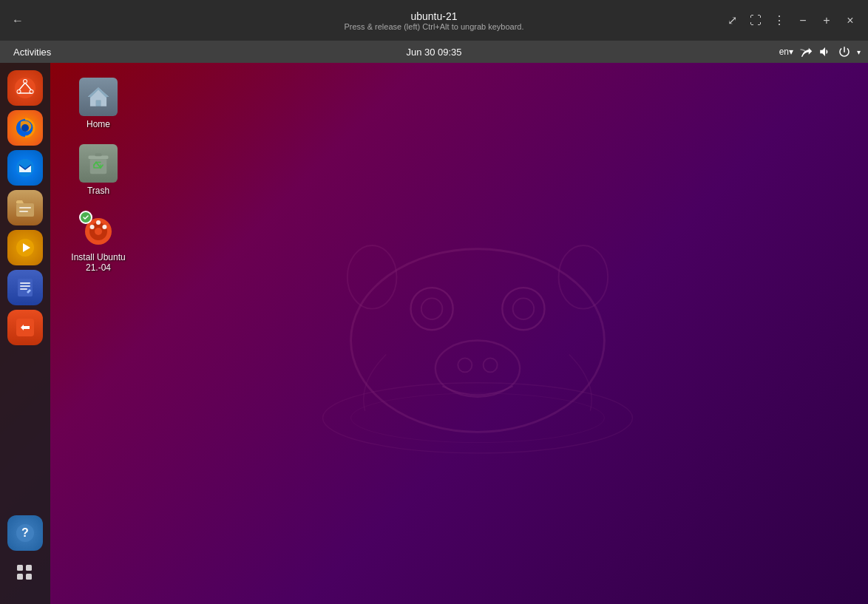 This screenshot has width=868, height=604. Describe the element at coordinates (98, 104) in the screenshot. I see `desktop-icon-home: Home` at that location.